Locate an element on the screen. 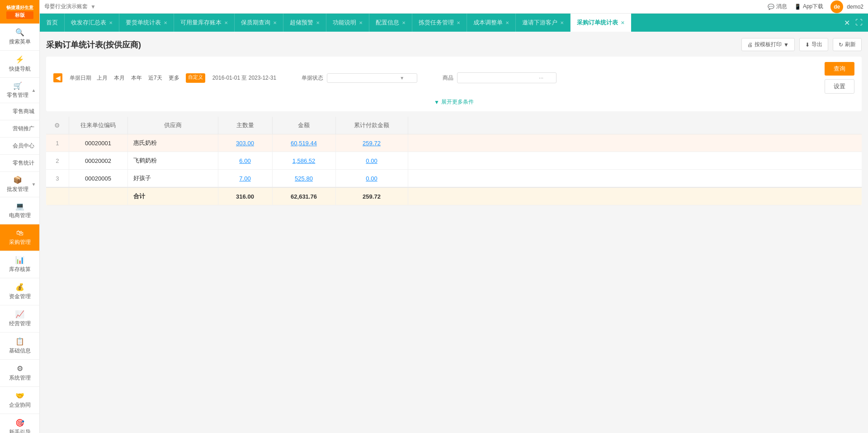  tab-expiry-query: 保质期查询 ✕ is located at coordinates (259, 23).